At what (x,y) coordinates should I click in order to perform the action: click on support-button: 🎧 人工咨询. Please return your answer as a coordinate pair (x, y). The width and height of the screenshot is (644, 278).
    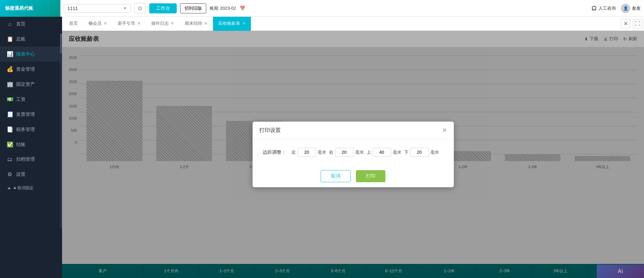
    Looking at the image, I should click on (604, 8).